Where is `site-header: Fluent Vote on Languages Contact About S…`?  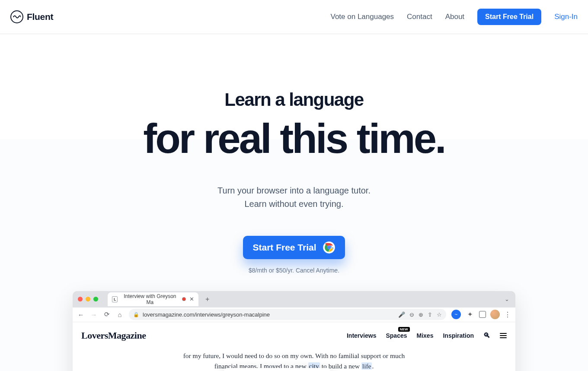 site-header: Fluent Vote on Languages Contact About S… is located at coordinates (294, 17).